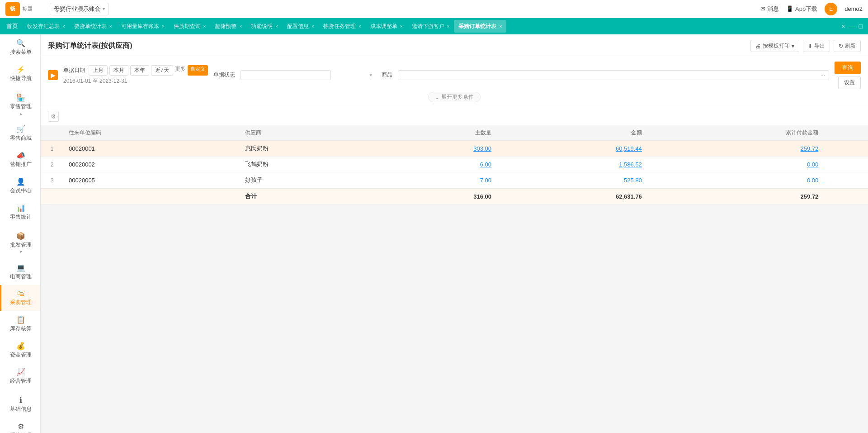  What do you see at coordinates (431, 26) in the screenshot?
I see `tab-invite-downstream: 邀请下游客户 ×` at bounding box center [431, 26].